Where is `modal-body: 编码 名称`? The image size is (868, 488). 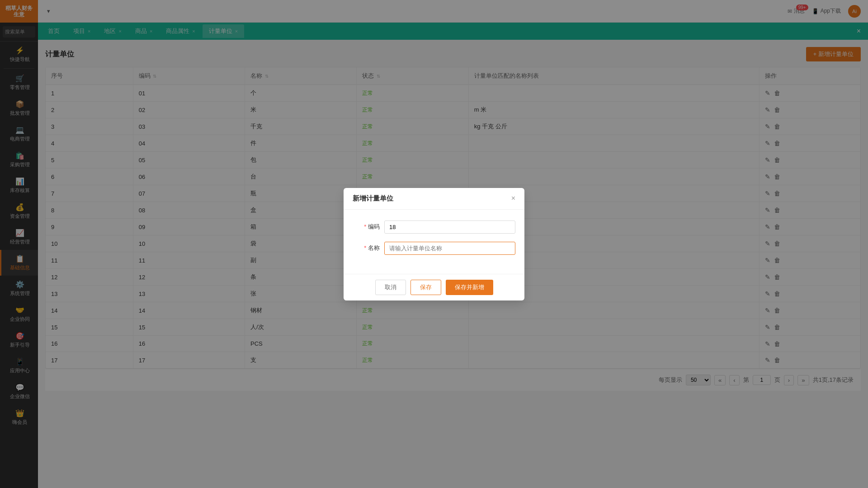 modal-body: 编码 名称 is located at coordinates (434, 242).